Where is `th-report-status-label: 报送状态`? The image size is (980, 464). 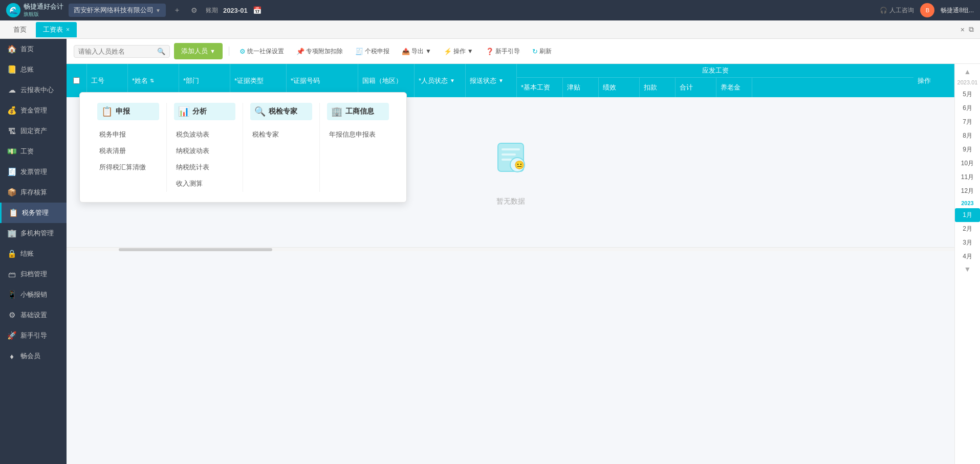
th-report-status-label: 报送状态 is located at coordinates (483, 81).